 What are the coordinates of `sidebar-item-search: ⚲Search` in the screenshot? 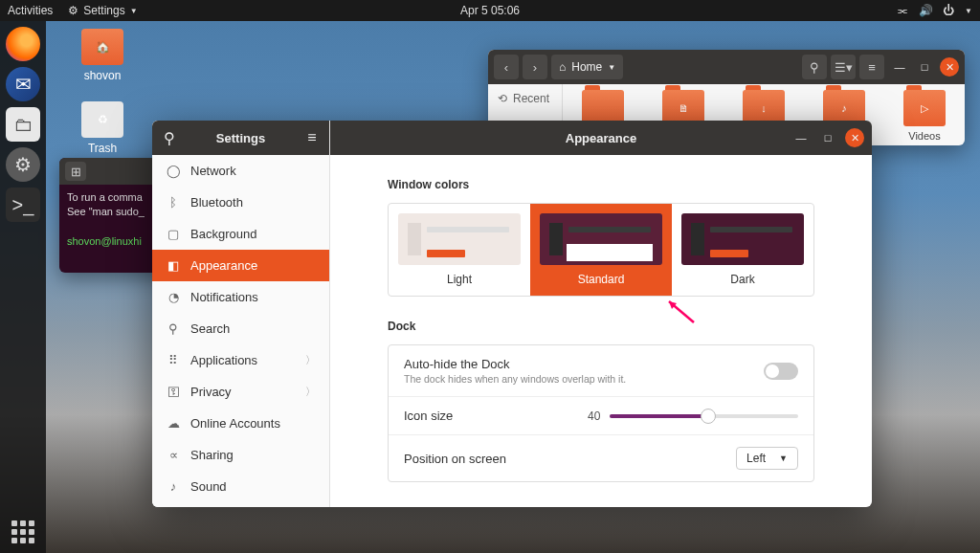 It's located at (241, 329).